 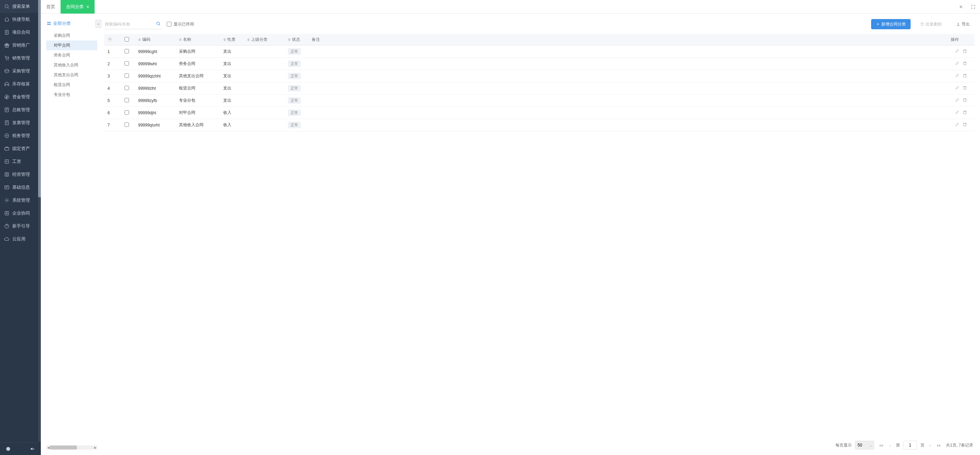 I want to click on header-code: 编码, so click(x=155, y=40).